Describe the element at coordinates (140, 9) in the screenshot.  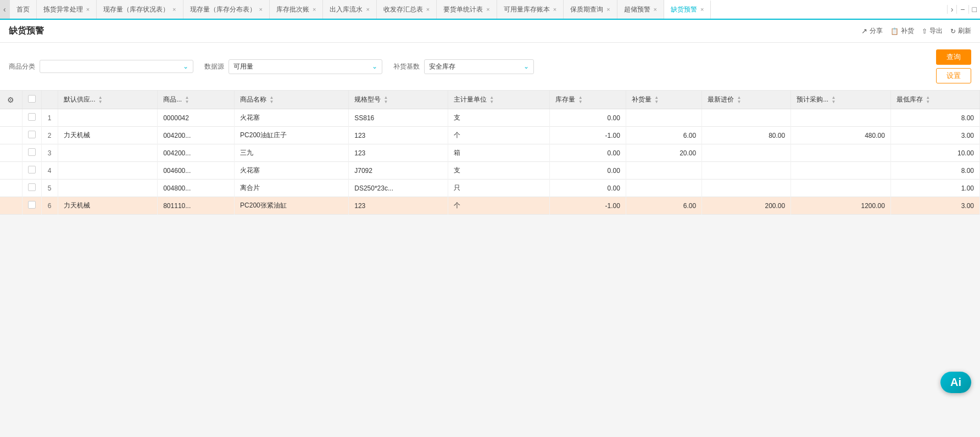
I see `tab-inventory-status: 现存量（库存状况表）×` at that location.